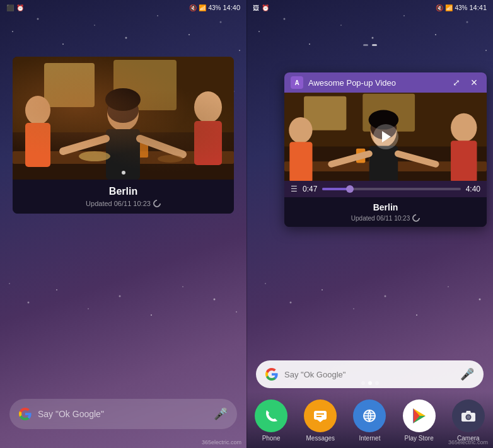 Image resolution: width=493 pixels, height=448 pixels. I want to click on popup-video-area, so click(386, 137).